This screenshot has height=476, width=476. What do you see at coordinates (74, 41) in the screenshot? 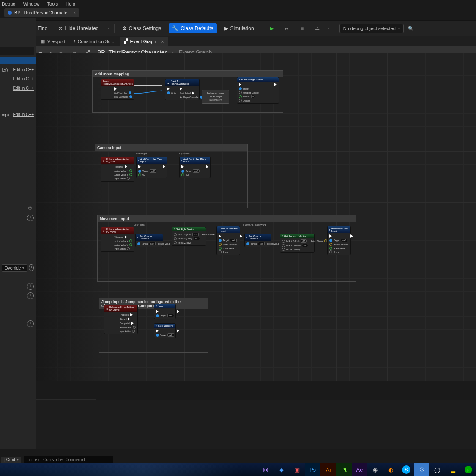
I see `func-icon: f` at bounding box center [74, 41].